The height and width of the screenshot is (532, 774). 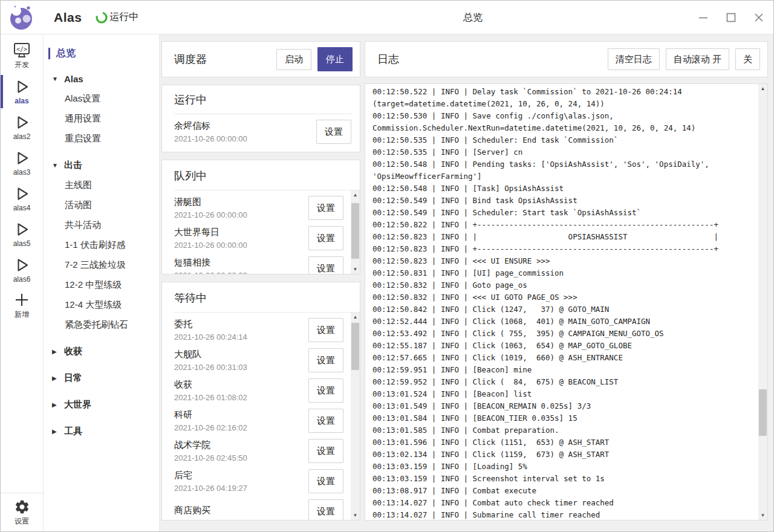 What do you see at coordinates (102, 118) in the screenshot?
I see `menu-item: 通用设置` at bounding box center [102, 118].